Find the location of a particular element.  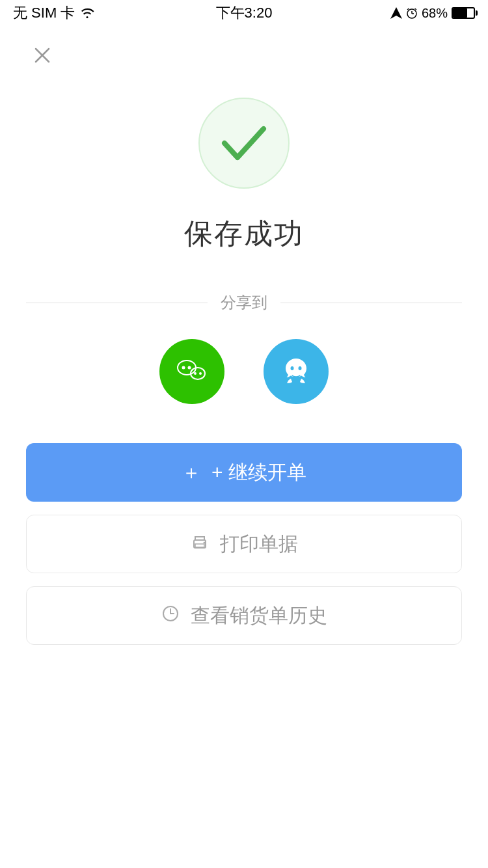

status-time: 下午3:20 is located at coordinates (245, 13).